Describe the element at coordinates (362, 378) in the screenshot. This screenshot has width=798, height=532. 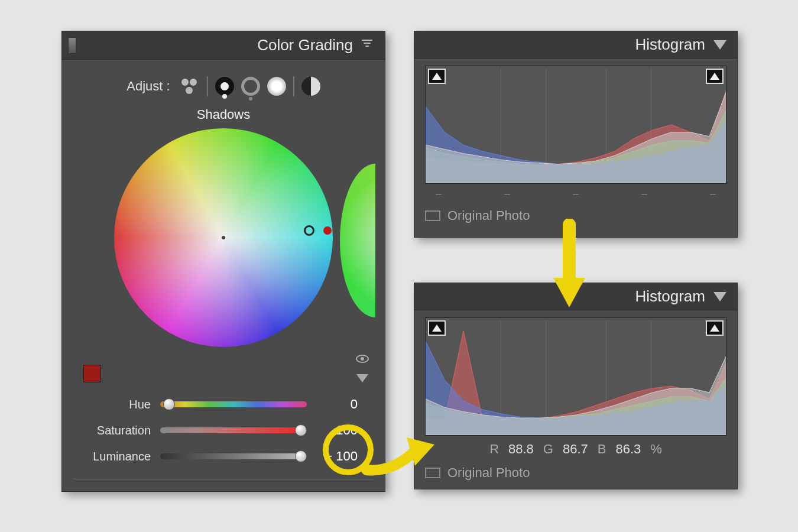
I see `expand-chevron-down-icon` at that location.